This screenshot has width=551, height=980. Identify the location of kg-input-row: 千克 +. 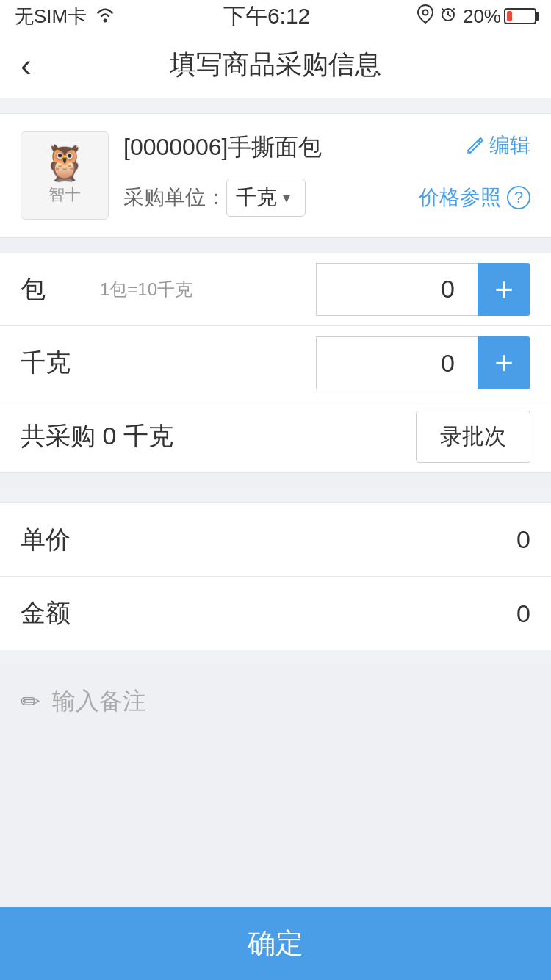
(276, 363).